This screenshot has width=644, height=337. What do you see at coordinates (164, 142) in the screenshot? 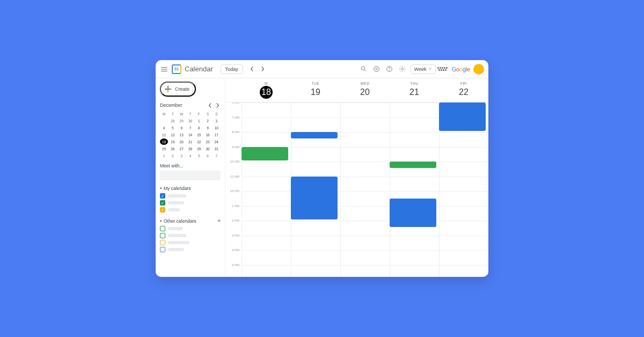
I see `mini-day-cell: 18` at bounding box center [164, 142].